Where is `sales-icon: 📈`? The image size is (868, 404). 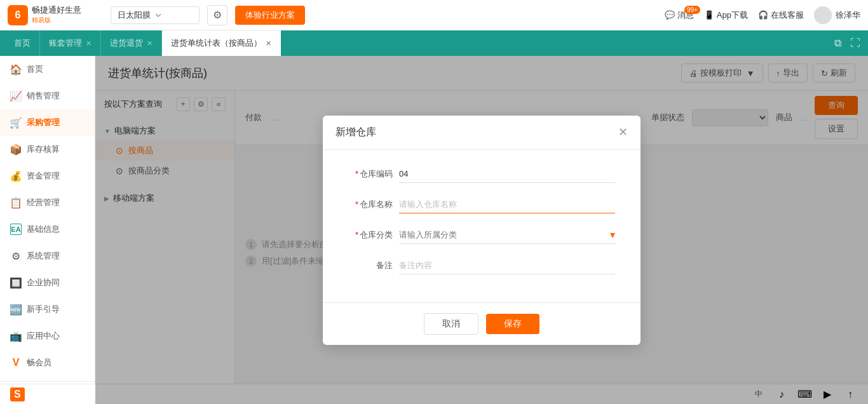 sales-icon: 📈 is located at coordinates (16, 96).